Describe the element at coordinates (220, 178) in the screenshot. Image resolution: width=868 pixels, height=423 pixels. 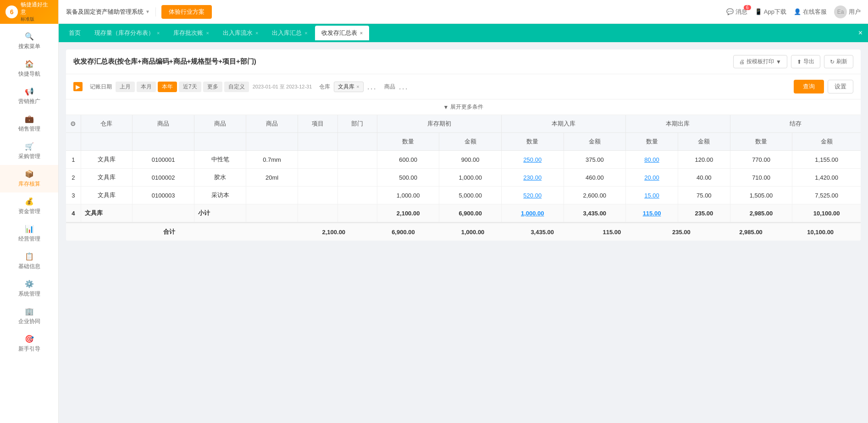
I see `td-goods-name: 胶水` at that location.